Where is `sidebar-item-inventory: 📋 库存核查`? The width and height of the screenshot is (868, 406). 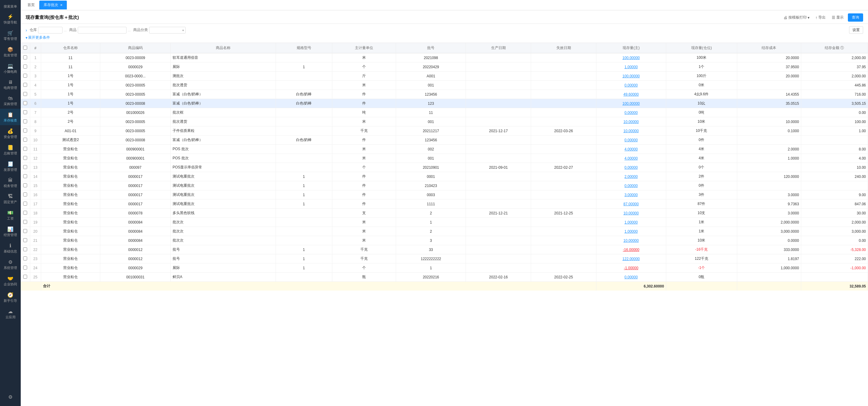
sidebar-item-inventory: 📋 库存核查 is located at coordinates (10, 117).